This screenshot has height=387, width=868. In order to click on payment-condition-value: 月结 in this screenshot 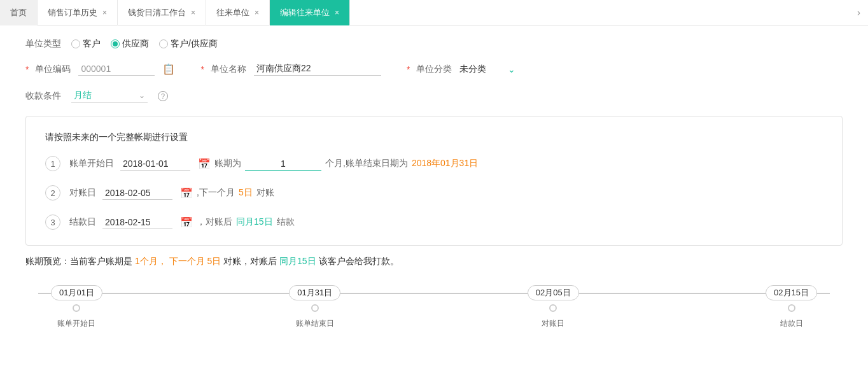, I will do `click(104, 95)`.